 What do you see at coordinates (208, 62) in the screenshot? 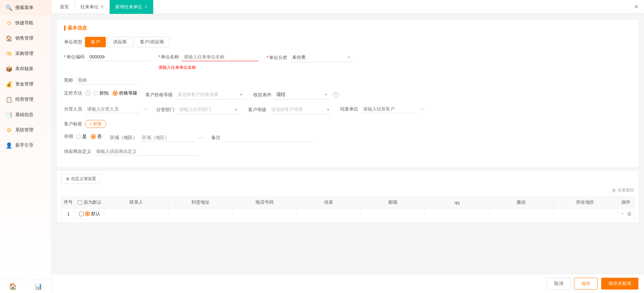
I see `unit-name-field: *单位名称 请输入往来单位名称` at bounding box center [208, 62].